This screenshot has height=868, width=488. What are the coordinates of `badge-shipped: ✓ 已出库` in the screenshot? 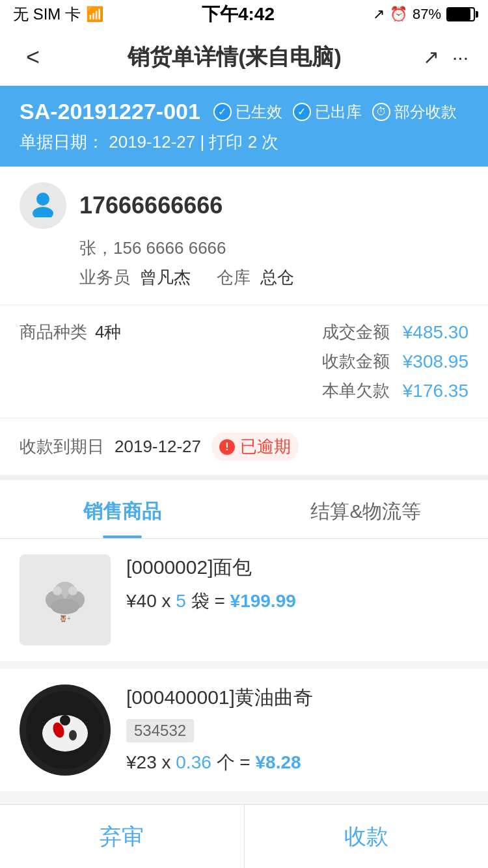 It's located at (327, 112).